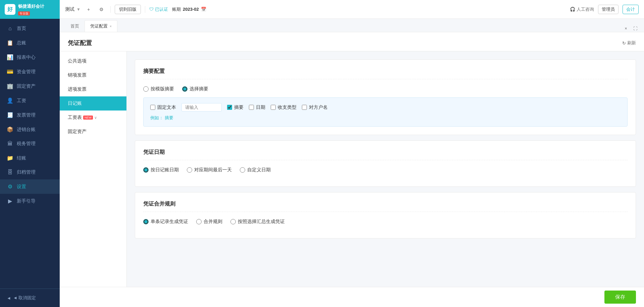 Image resolution: width=644 pixels, height=307 pixels. What do you see at coordinates (30, 29) in the screenshot?
I see `sidebar-item-home: ⌂首页` at bounding box center [30, 29].